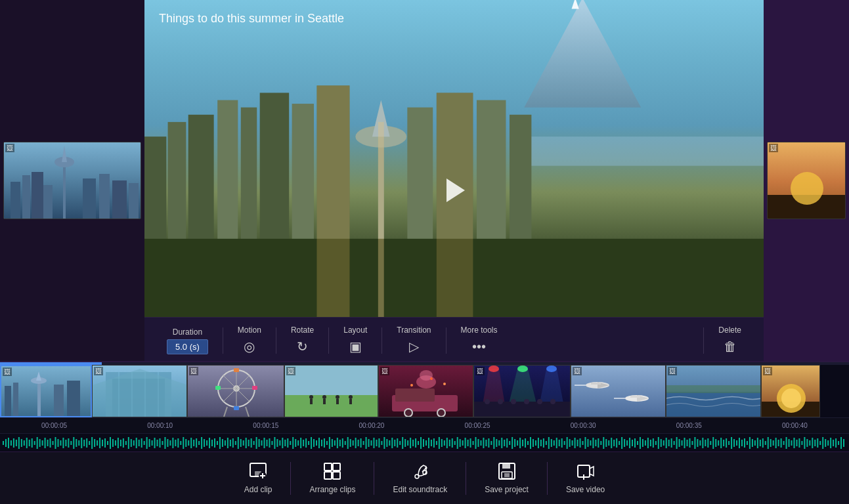 The image size is (849, 504). Describe the element at coordinates (730, 330) in the screenshot. I see `delete-label: Delete` at that location.